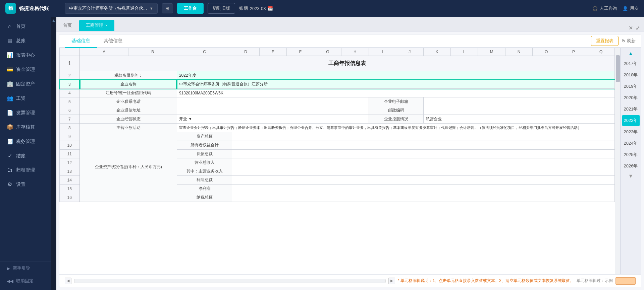 This screenshot has height=290, width=644. Describe the element at coordinates (54, 20) in the screenshot. I see `sidebar-up-arrow: ▲` at that location.